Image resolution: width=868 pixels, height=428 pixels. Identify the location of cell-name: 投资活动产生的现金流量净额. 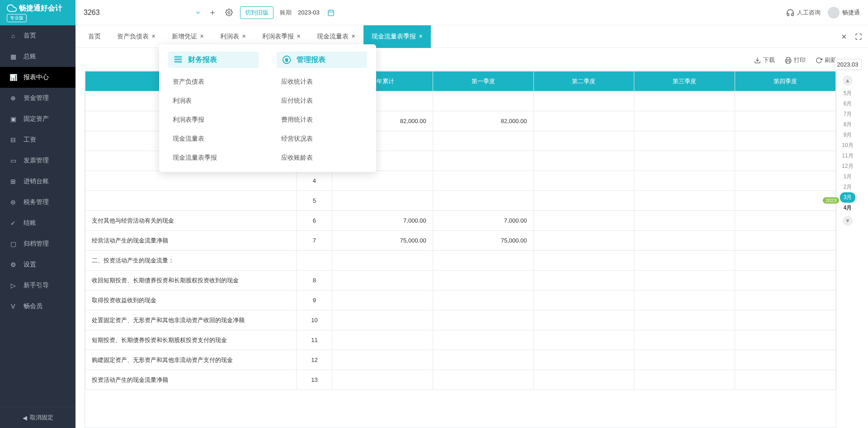
(191, 380).